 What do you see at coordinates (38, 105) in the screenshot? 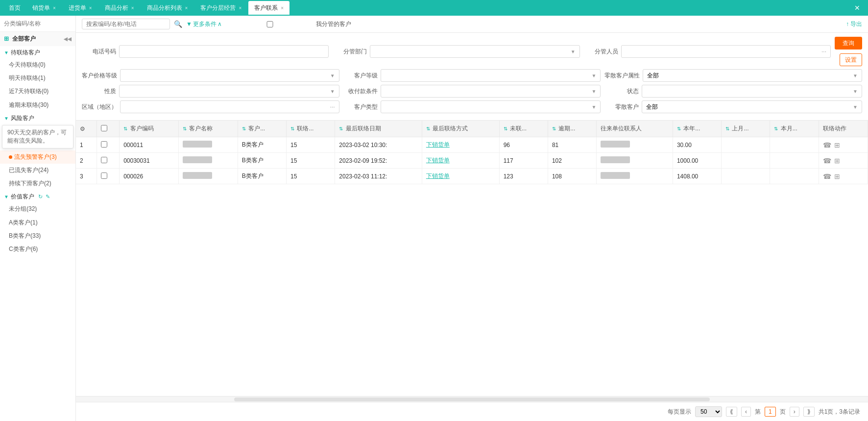
I see `sidebar-item-overdue-contact: 逾期未联络(30)` at bounding box center [38, 105].